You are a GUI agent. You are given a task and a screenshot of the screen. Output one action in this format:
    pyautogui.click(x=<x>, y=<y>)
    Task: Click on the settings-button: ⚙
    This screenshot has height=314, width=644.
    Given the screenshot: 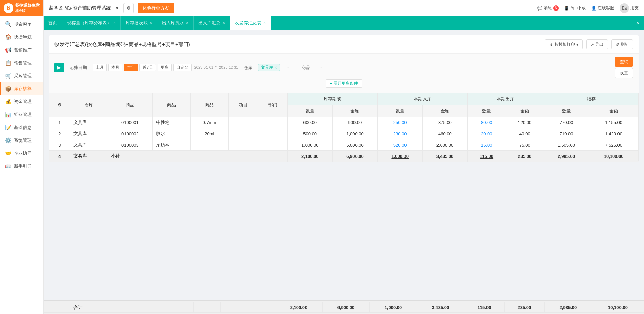 What is the action you would take?
    pyautogui.click(x=129, y=8)
    